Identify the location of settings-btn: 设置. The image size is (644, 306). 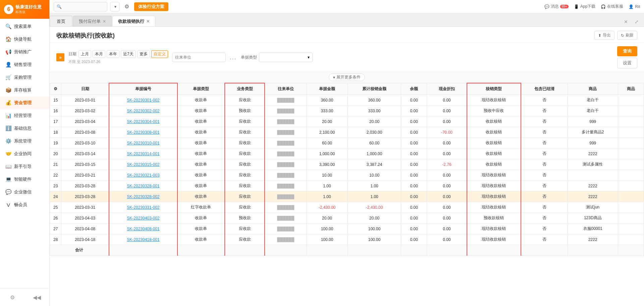
(627, 63).